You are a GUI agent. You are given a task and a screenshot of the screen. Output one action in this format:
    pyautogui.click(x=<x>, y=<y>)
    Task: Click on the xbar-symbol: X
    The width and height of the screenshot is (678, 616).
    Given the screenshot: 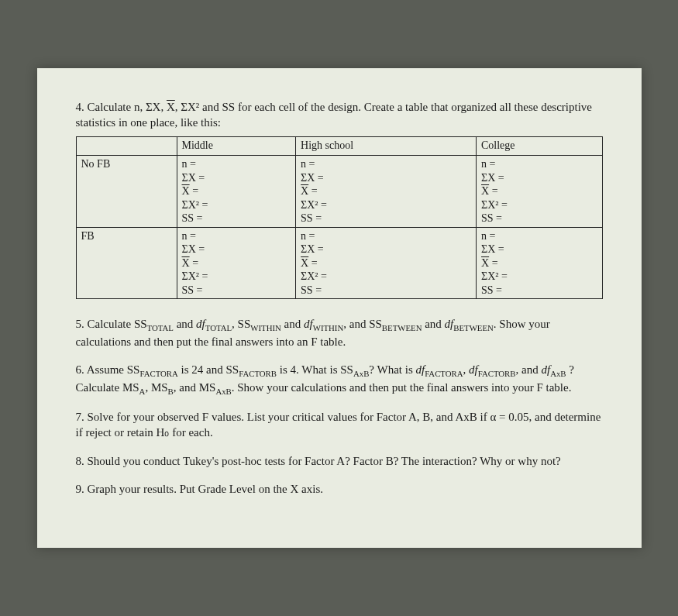 What is the action you would take?
    pyautogui.click(x=170, y=107)
    